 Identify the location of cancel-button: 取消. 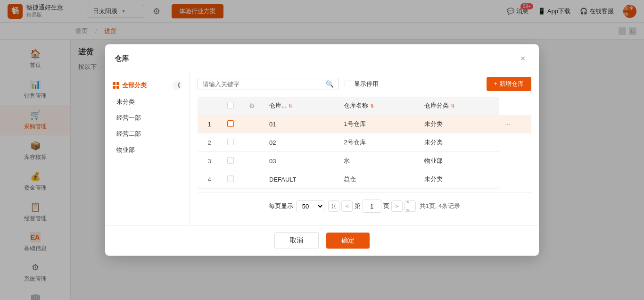
(297, 241).